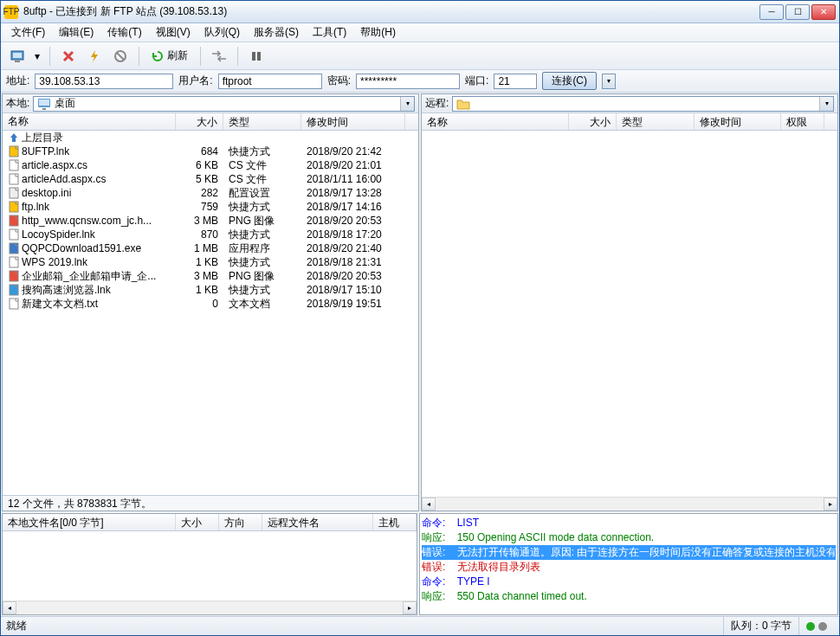 This screenshot has height=636, width=840. Describe the element at coordinates (395, 523) in the screenshot. I see `queue-host-header: 主机` at that location.